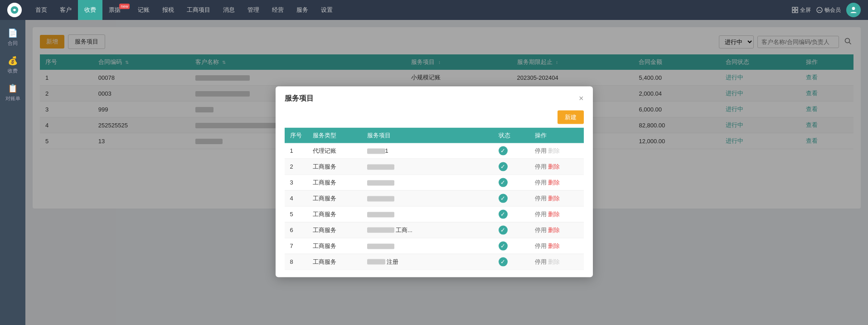 This screenshot has height=325, width=868. What do you see at coordinates (13, 61) in the screenshot?
I see `billing-icon: 💰` at bounding box center [13, 61].